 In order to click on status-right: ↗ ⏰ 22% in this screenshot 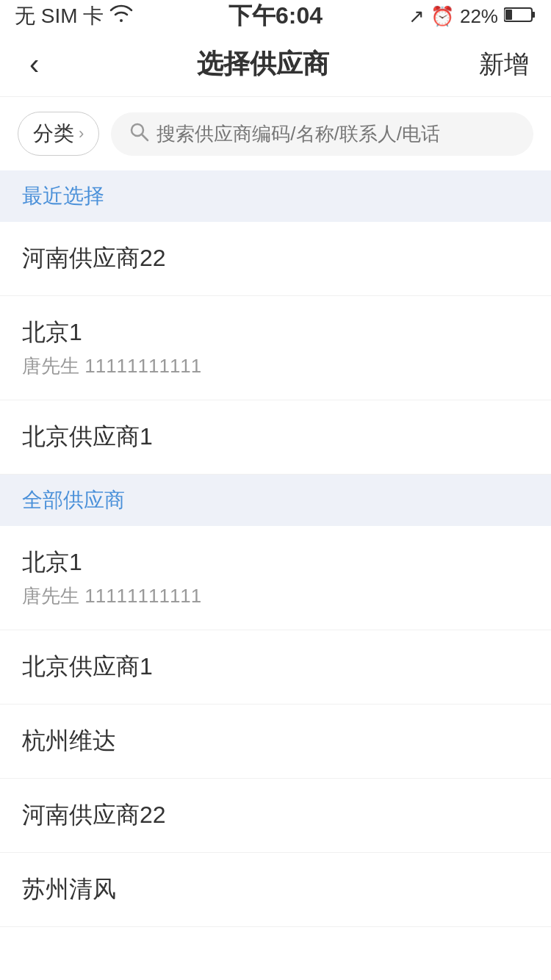, I will do `click(472, 16)`.